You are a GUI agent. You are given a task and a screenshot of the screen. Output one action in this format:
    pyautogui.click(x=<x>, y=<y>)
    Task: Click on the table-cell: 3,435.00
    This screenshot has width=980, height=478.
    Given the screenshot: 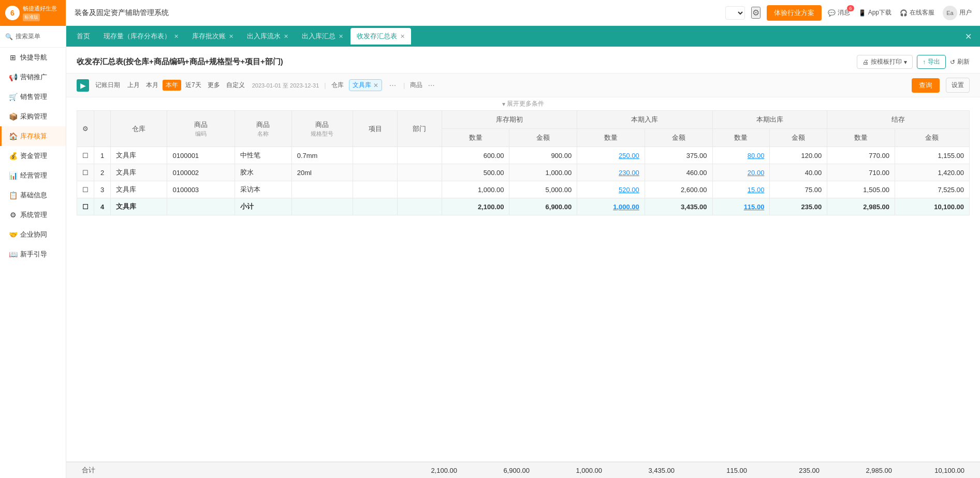 What is the action you would take?
    pyautogui.click(x=678, y=207)
    